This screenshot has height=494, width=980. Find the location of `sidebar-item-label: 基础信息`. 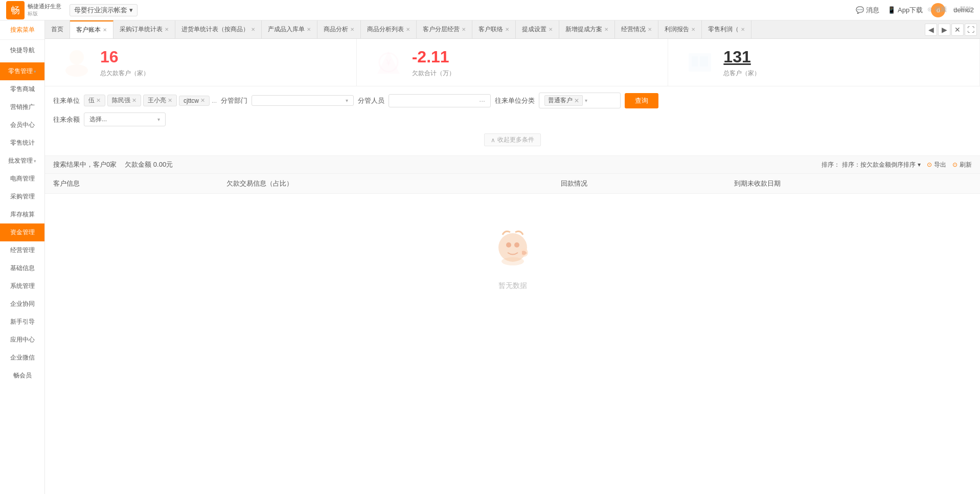

sidebar-item-label: 基础信息 is located at coordinates (22, 268).